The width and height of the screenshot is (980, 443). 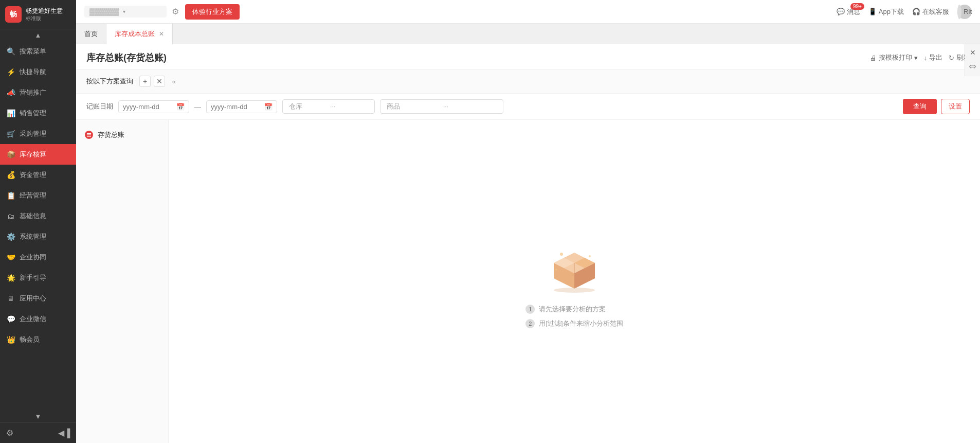 I want to click on sidebar-item-enterprise: 🤝 企业协同, so click(x=38, y=257).